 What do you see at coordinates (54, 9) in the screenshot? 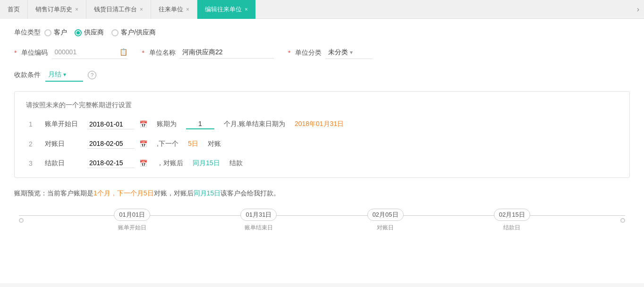
I see `tab-label-sales-history: 销售订单历史` at bounding box center [54, 9].